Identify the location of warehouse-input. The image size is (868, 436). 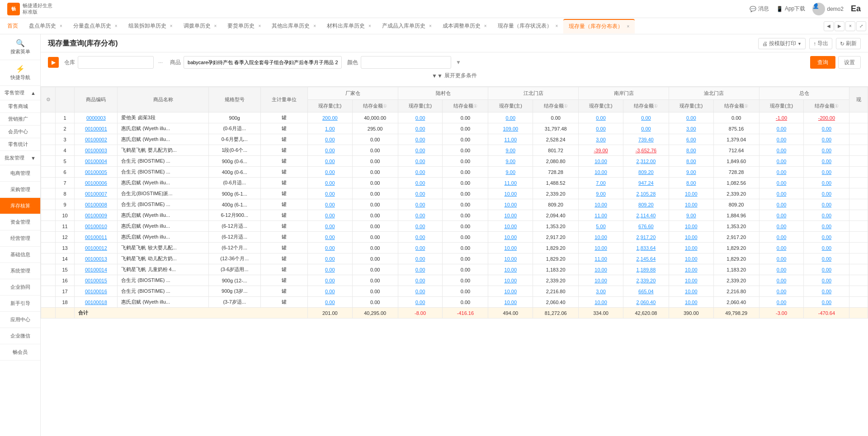
(116, 62).